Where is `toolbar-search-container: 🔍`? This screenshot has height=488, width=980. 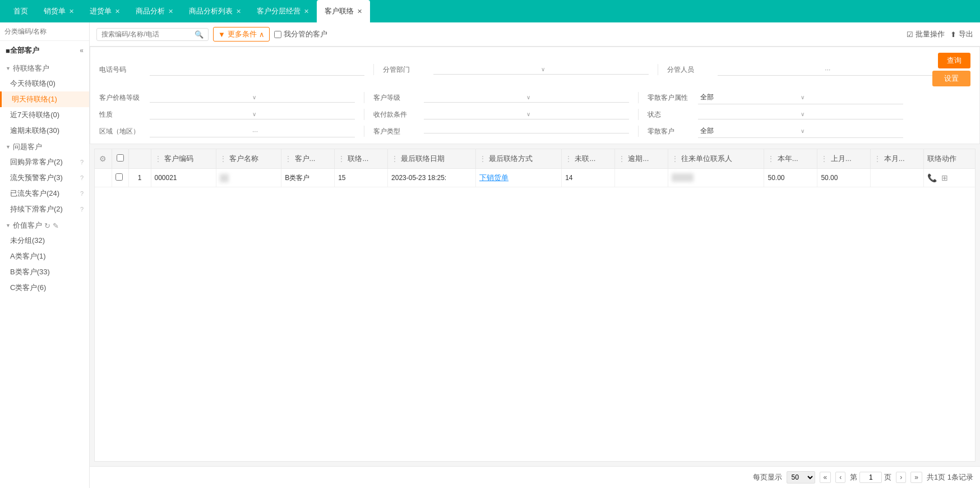
toolbar-search-container: 🔍 is located at coordinates (152, 35).